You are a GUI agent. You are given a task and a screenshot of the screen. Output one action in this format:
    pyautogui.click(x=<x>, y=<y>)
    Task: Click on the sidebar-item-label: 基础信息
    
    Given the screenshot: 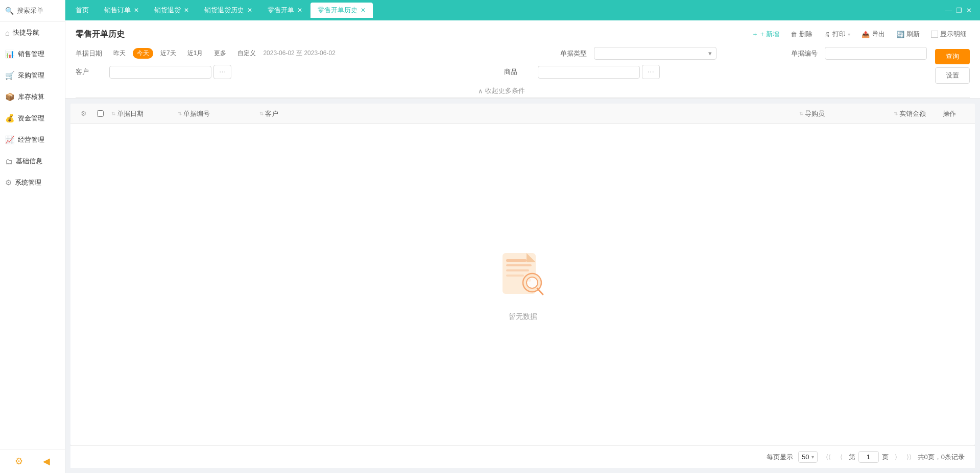 What is the action you would take?
    pyautogui.click(x=29, y=161)
    